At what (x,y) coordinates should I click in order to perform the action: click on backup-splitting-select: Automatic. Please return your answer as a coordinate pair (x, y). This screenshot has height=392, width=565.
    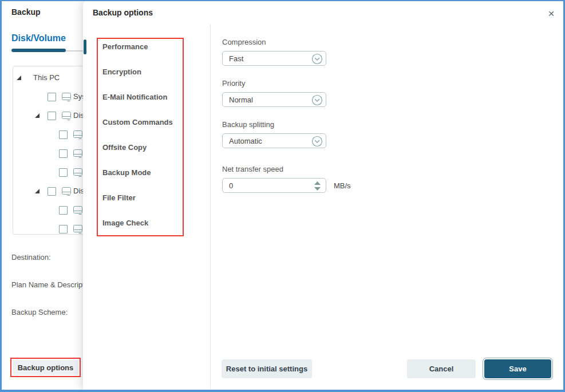
    Looking at the image, I should click on (274, 141).